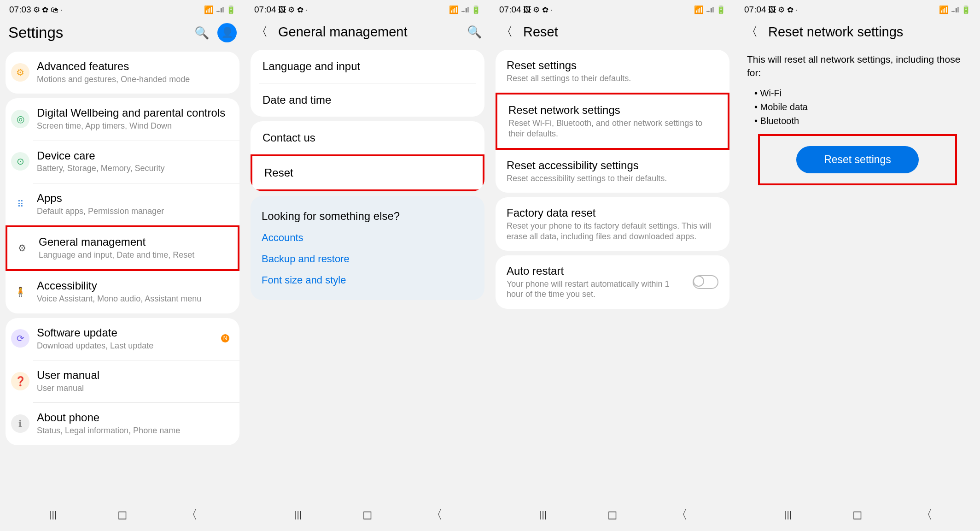 This screenshot has height=531, width=980. Describe the element at coordinates (612, 71) in the screenshot. I see `row-reset-settings: Reset settings Reset all settings to the…` at that location.